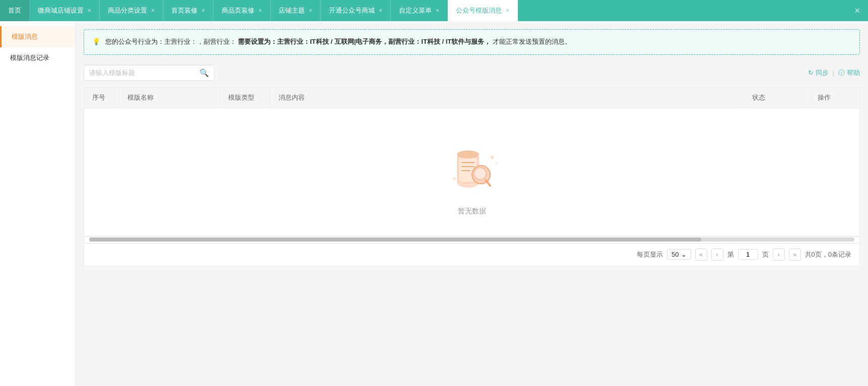 This screenshot has width=868, height=386. Describe the element at coordinates (472, 241) in the screenshot. I see `horizontal-scrollbar` at that location.